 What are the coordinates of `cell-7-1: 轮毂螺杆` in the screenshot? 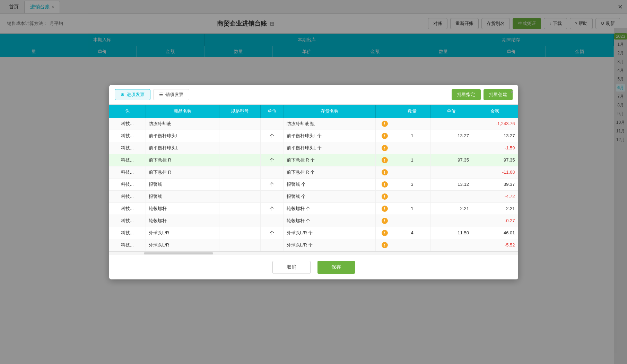 It's located at (183, 209).